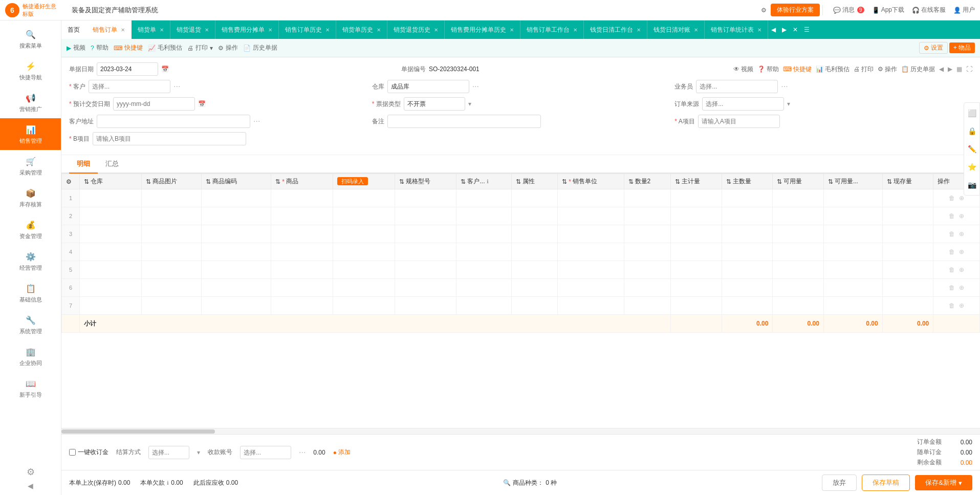 This screenshot has width=980, height=495. I want to click on right-icon-4: ⭐, so click(972, 167).